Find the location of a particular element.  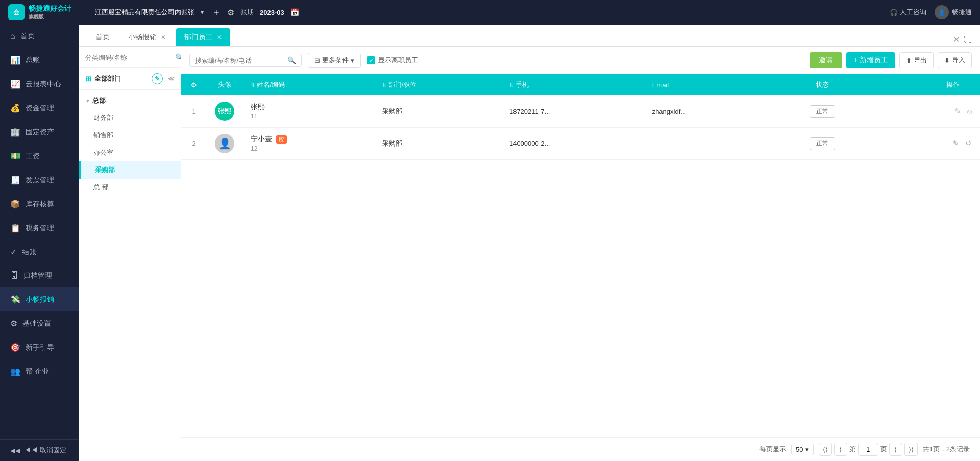

row-actions-1: ✎ ⎋ is located at coordinates (927, 111).